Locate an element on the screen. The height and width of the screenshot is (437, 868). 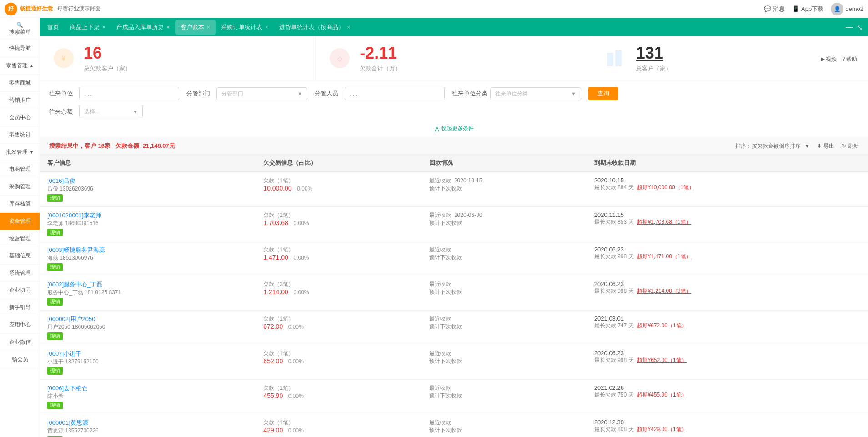
tab-close-icon-2: × is located at coordinates (168, 27).